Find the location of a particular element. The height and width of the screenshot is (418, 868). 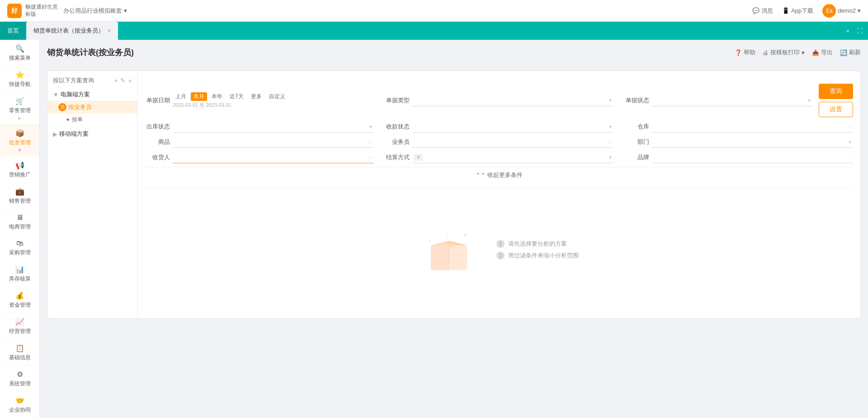

cart-icon: 🛒 is located at coordinates (20, 101).